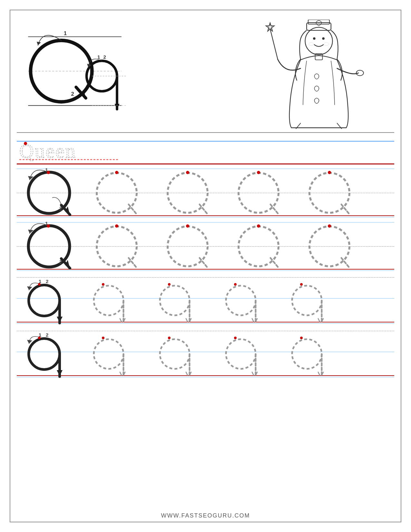 The width and height of the screenshot is (411, 532). Describe the element at coordinates (209, 353) in the screenshot. I see `row4-letters-svg: 1 2` at that location.